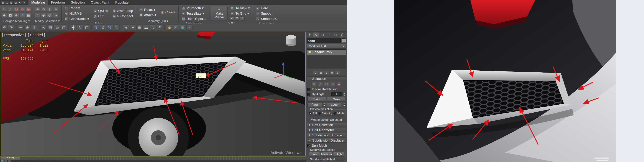  Describe the element at coordinates (100, 2) in the screenshot. I see `tab-object-paint: Object Paint` at that location.